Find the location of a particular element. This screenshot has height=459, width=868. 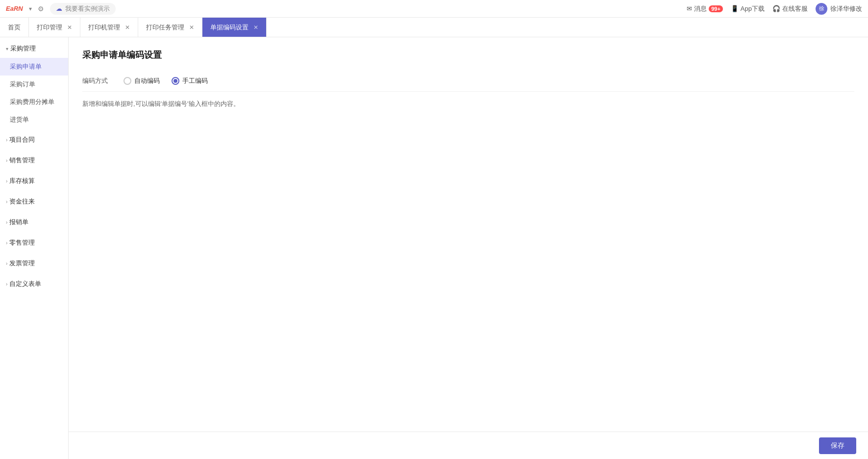

bottom-bar: 保存 is located at coordinates (469, 445).